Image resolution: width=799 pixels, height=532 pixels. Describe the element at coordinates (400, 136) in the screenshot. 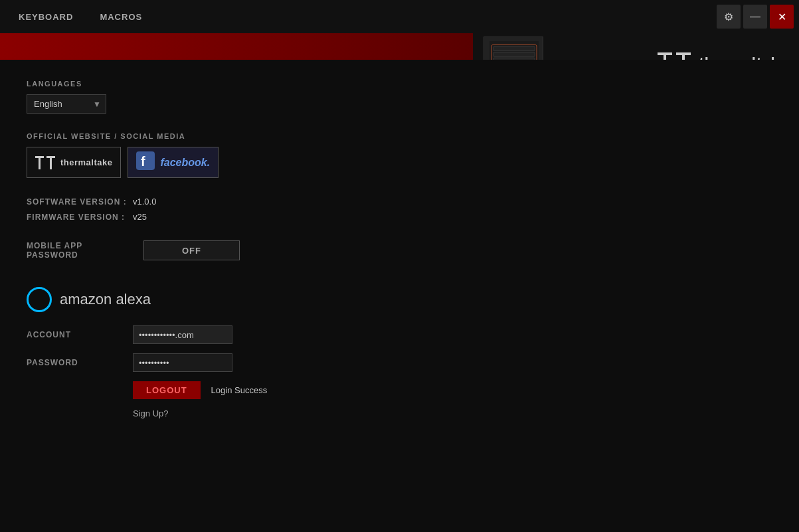

I see `social-label: OFFICIAL WEBSITE / SOCIAL MEDIA` at that location.